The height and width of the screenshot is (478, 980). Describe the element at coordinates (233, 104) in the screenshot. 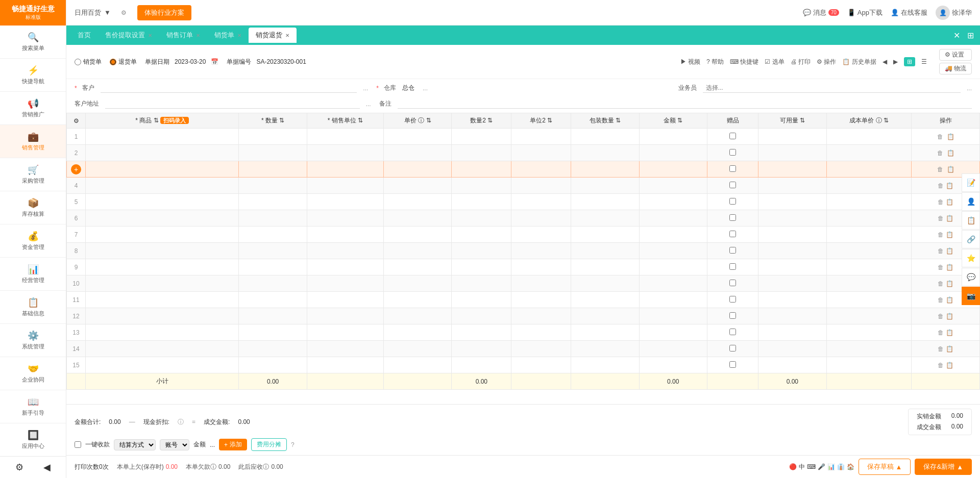

I see `address-input` at that location.